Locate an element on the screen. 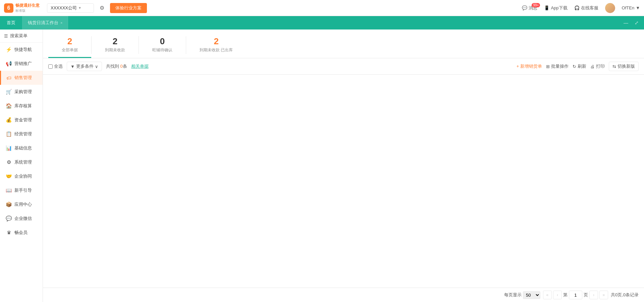  sidebar-item-operations: 📋 经营管理 is located at coordinates (21, 134).